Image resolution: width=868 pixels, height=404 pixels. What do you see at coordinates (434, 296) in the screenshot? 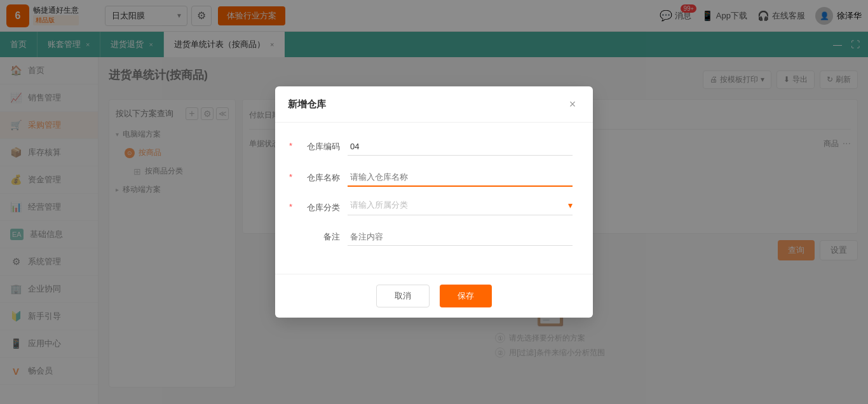
I see `dialog-footer: 取消 保存` at bounding box center [434, 296].